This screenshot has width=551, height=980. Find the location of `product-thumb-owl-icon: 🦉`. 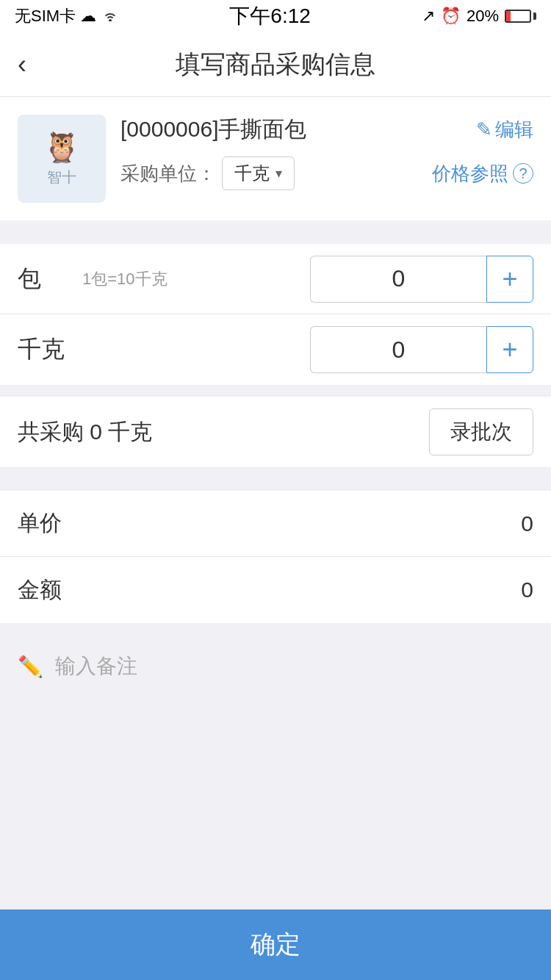

product-thumb-owl-icon: 🦉 is located at coordinates (62, 147).